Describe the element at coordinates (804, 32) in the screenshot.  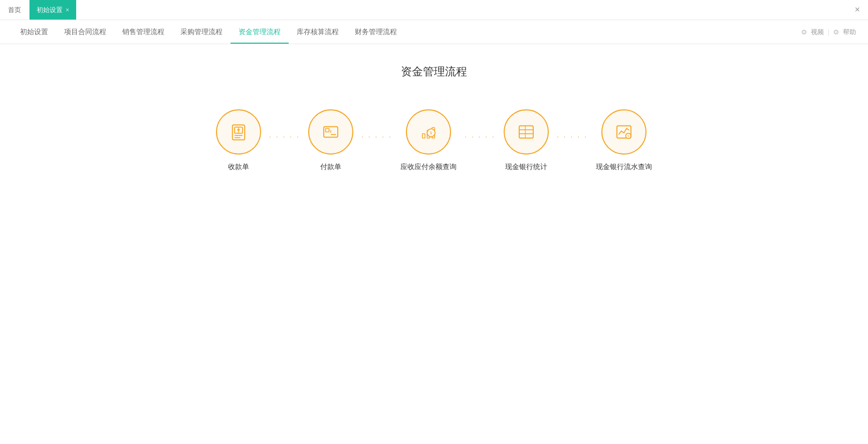
I see `circle-play-icon: ⊙` at that location.